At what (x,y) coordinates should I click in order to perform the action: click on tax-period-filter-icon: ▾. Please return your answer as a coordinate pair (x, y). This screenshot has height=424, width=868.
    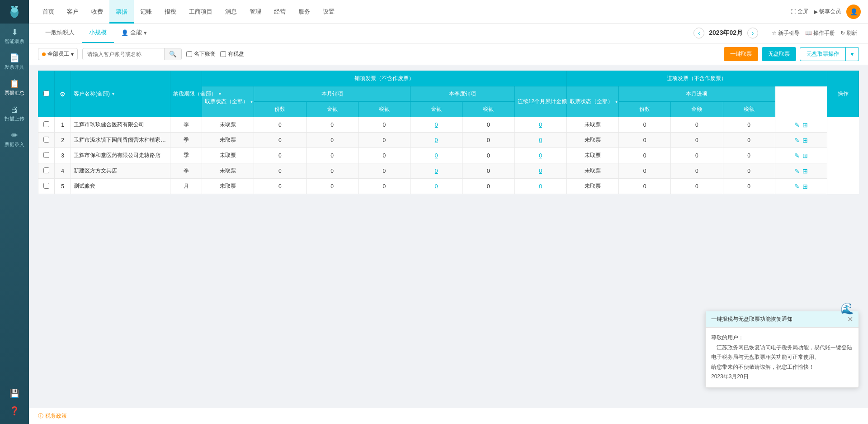
    Looking at the image, I should click on (220, 94).